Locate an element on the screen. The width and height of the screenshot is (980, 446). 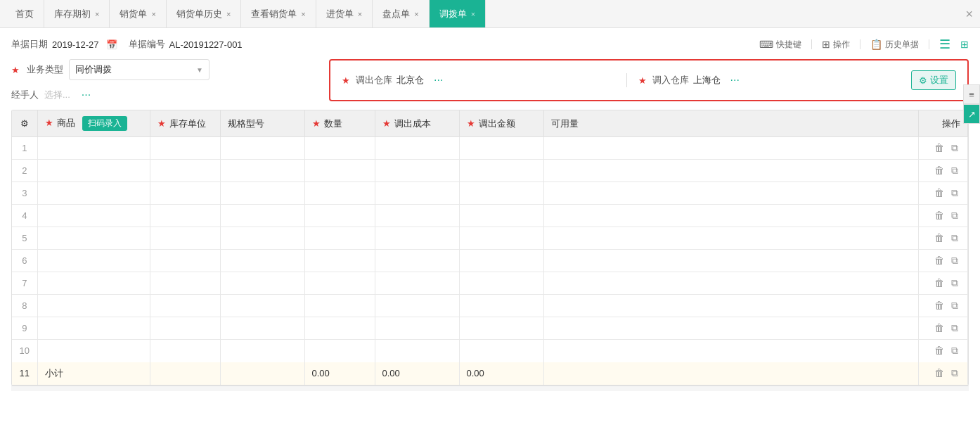
tab-transfer: 调拨单 × is located at coordinates (458, 14).